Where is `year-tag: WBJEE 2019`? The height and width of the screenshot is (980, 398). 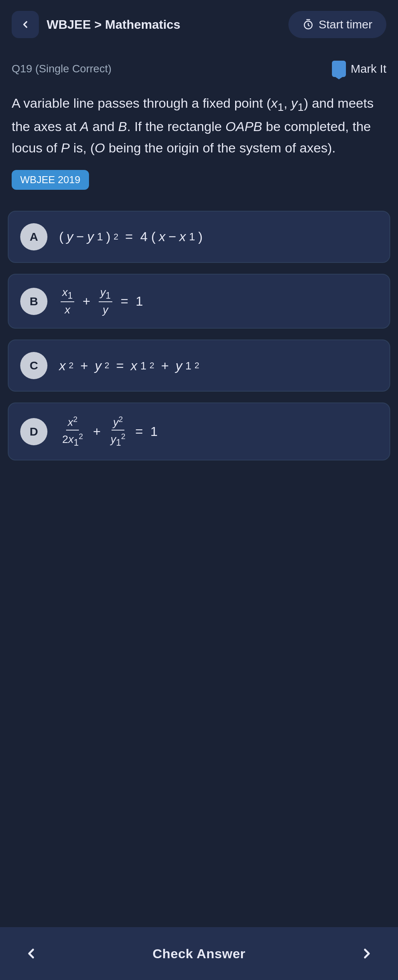 year-tag: WBJEE 2019 is located at coordinates (51, 180).